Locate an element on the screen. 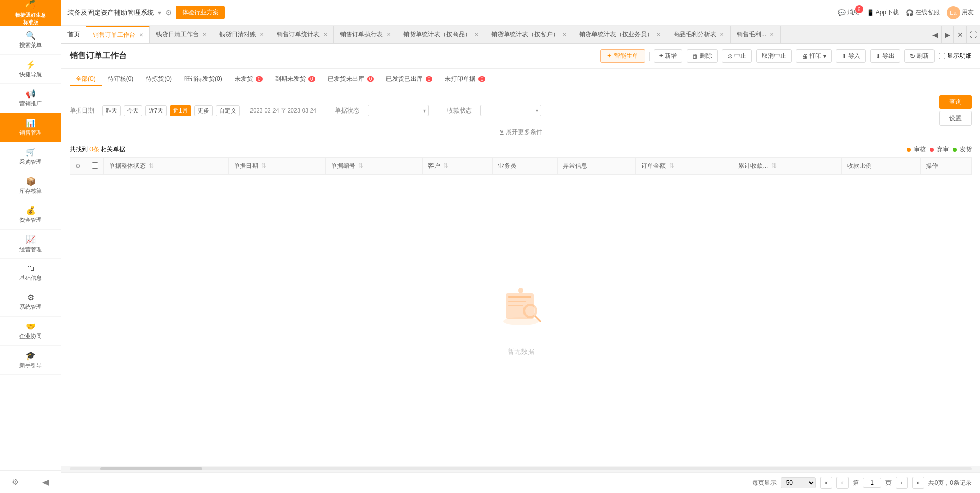 The image size is (980, 493). subtab-unprinted: 未打印单据 0 is located at coordinates (465, 80).